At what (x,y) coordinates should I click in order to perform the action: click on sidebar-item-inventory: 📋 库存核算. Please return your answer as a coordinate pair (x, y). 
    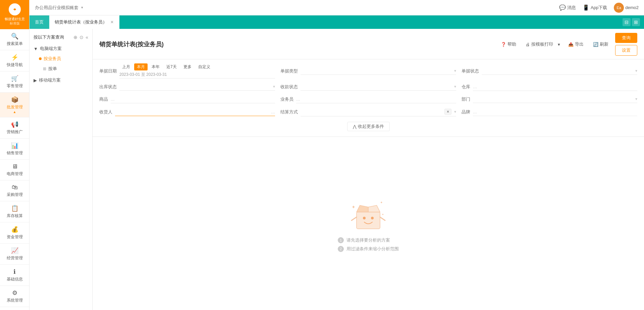
    Looking at the image, I should click on (15, 212).